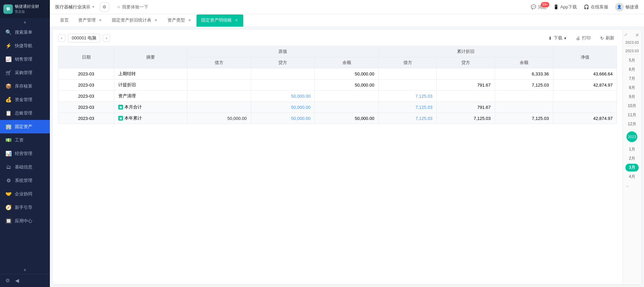 The image size is (644, 287). What do you see at coordinates (338, 85) in the screenshot?
I see `table-row: 2023-03 计提折旧 50,000.00 791.67 7,125.03 4…` at bounding box center [338, 85].